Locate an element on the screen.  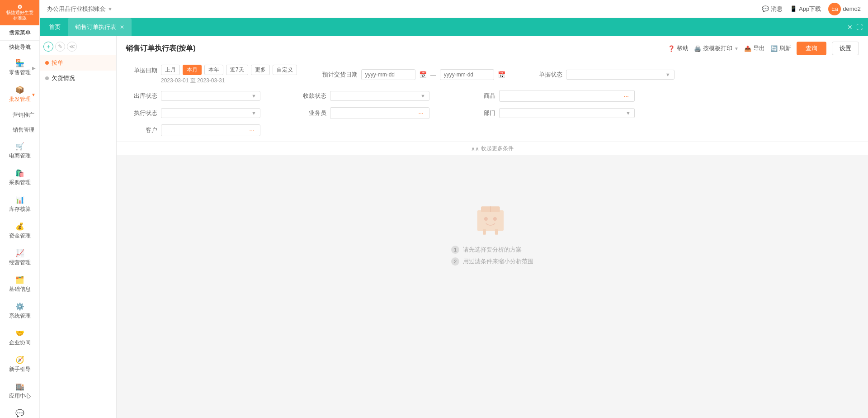
calendar-icon-start: 📅 is located at coordinates (423, 75).